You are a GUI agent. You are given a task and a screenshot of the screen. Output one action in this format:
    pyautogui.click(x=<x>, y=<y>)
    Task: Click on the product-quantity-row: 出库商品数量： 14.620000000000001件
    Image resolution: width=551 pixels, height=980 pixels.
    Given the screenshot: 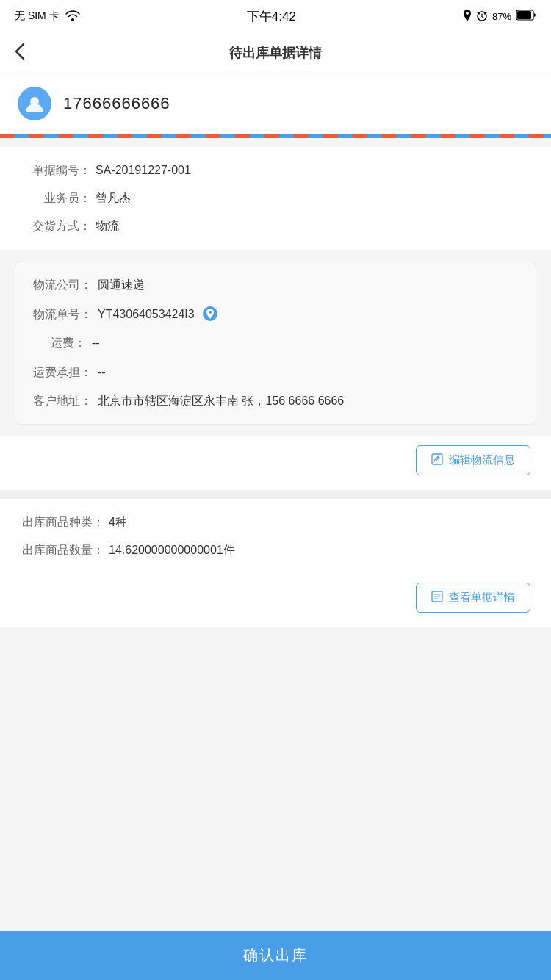 What is the action you would take?
    pyautogui.click(x=276, y=550)
    